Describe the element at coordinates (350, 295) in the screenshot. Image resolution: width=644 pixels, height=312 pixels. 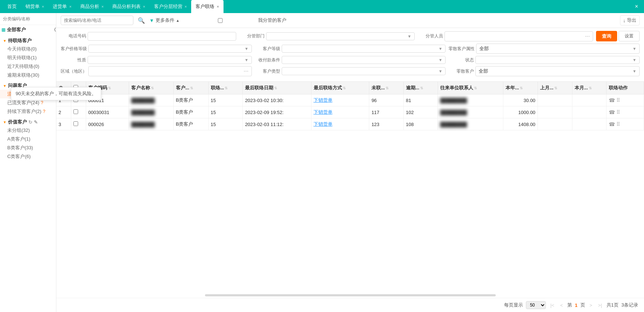
I see `scroll-bar` at that location.